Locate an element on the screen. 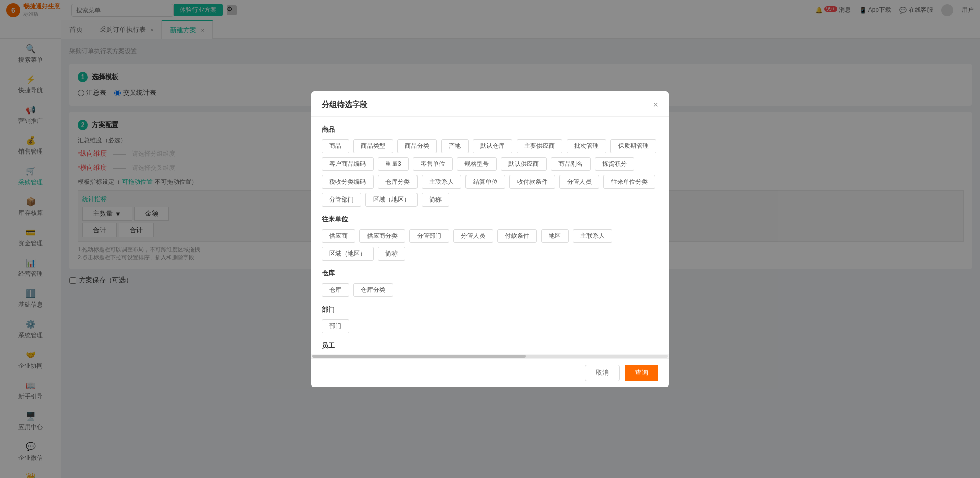 The height and width of the screenshot is (478, 980). tag-partner-6: 主联系人 is located at coordinates (593, 236).